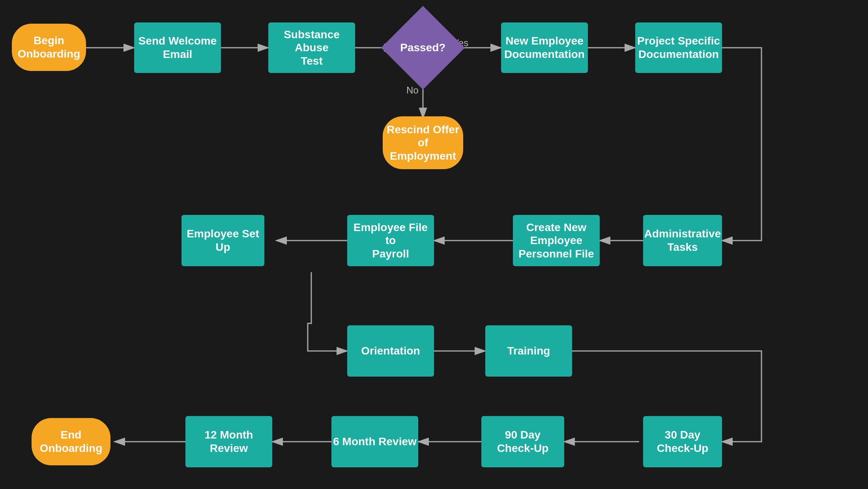 This screenshot has width=868, height=489. What do you see at coordinates (391, 241) in the screenshot?
I see `employee-file-to-payroll-node: Employee File to Payroll` at bounding box center [391, 241].